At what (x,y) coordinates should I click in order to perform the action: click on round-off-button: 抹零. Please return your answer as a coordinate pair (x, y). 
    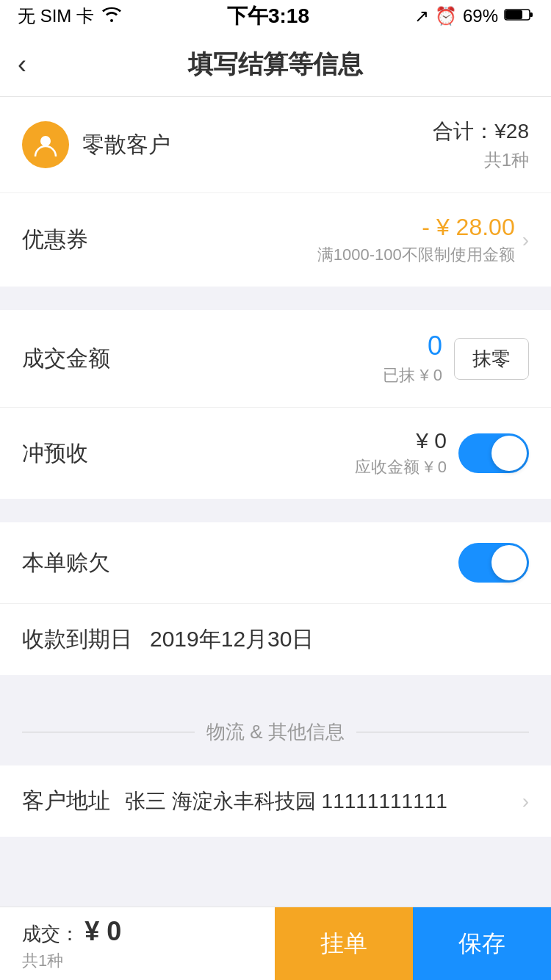
    Looking at the image, I should click on (491, 359).